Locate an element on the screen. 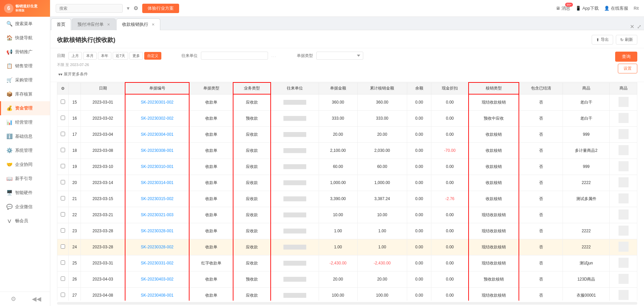 The image size is (644, 306). topbar-search-input is located at coordinates (89, 8).